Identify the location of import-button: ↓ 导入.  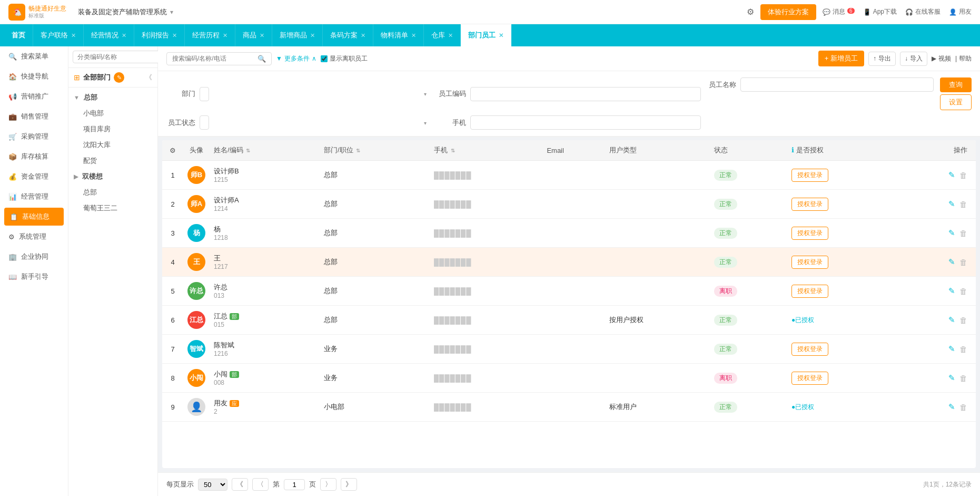
(914, 59).